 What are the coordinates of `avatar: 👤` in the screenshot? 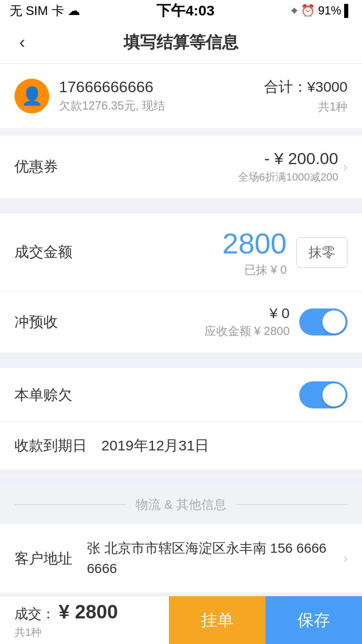 It's located at (32, 96).